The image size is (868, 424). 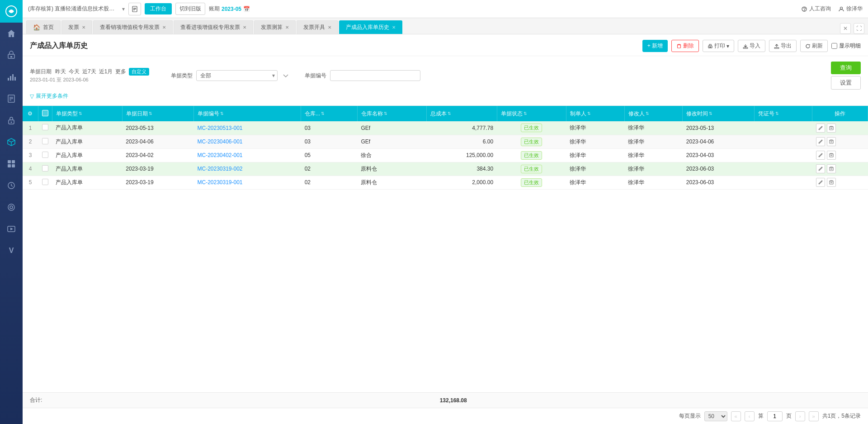 What do you see at coordinates (330, 27) in the screenshot?
I see `tab-invoice-open-close: ✕` at bounding box center [330, 27].